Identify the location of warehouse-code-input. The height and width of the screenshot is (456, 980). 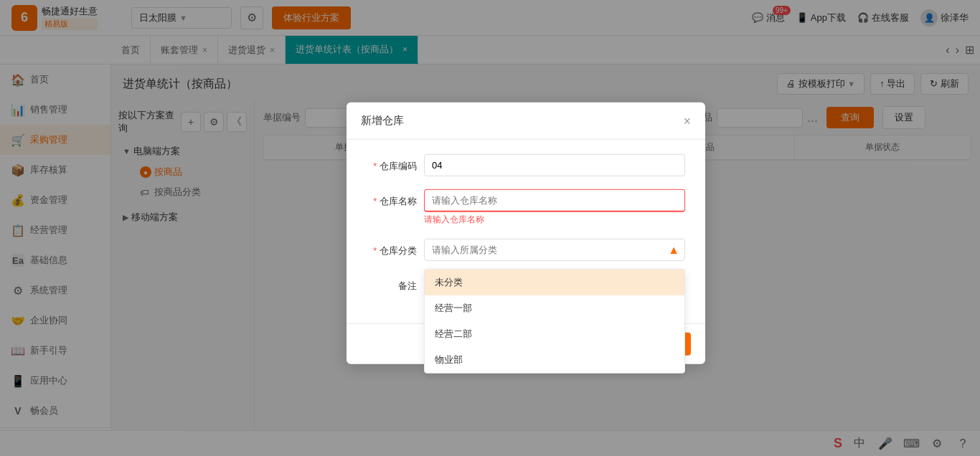
(555, 165).